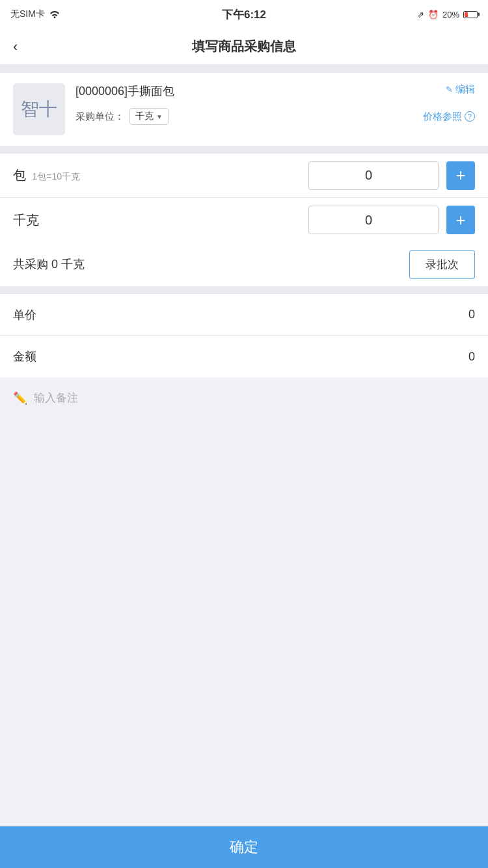  I want to click on product-card: 智十 [0000006]手撕面包 ✎ 编辑 采购单位： 千克 ▼, so click(244, 109).